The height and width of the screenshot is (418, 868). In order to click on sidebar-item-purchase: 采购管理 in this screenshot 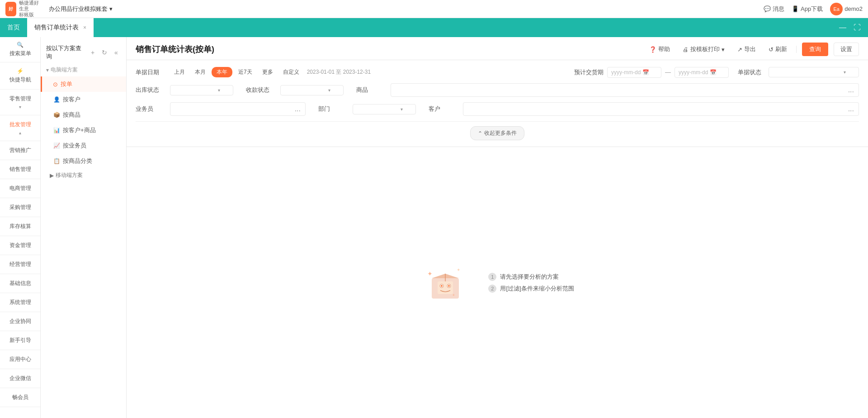, I will do `click(20, 208)`.